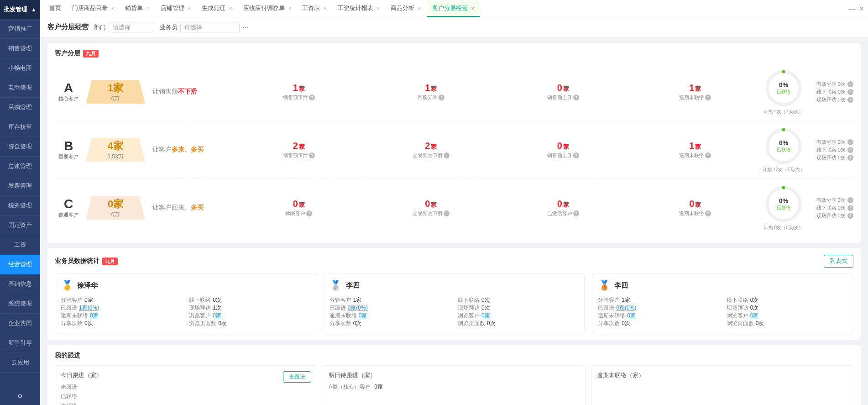 The width and height of the screenshot is (868, 405). Describe the element at coordinates (453, 9) in the screenshot. I see `tab-customer-tier: 客户分层经营×` at that location.